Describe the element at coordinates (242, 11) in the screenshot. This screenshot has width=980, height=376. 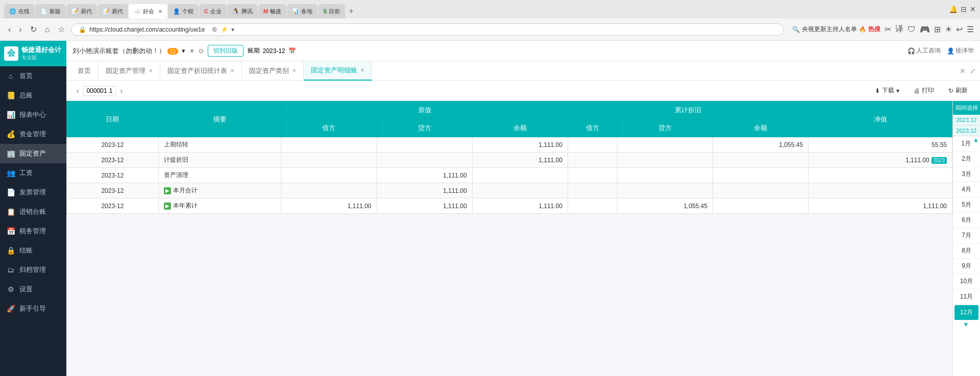
I see `browser-tab-tengxun: 🐧 腾讯` at that location.